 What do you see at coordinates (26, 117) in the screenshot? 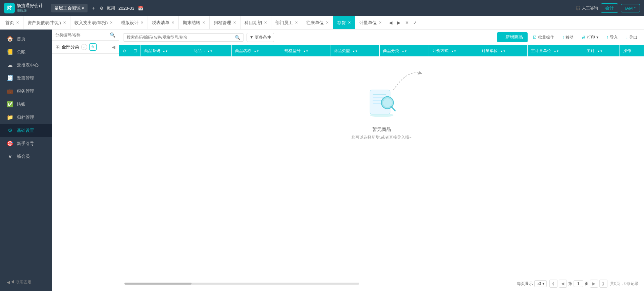
I see `sidebar-item-archive: 📁 归档管理` at bounding box center [26, 117].